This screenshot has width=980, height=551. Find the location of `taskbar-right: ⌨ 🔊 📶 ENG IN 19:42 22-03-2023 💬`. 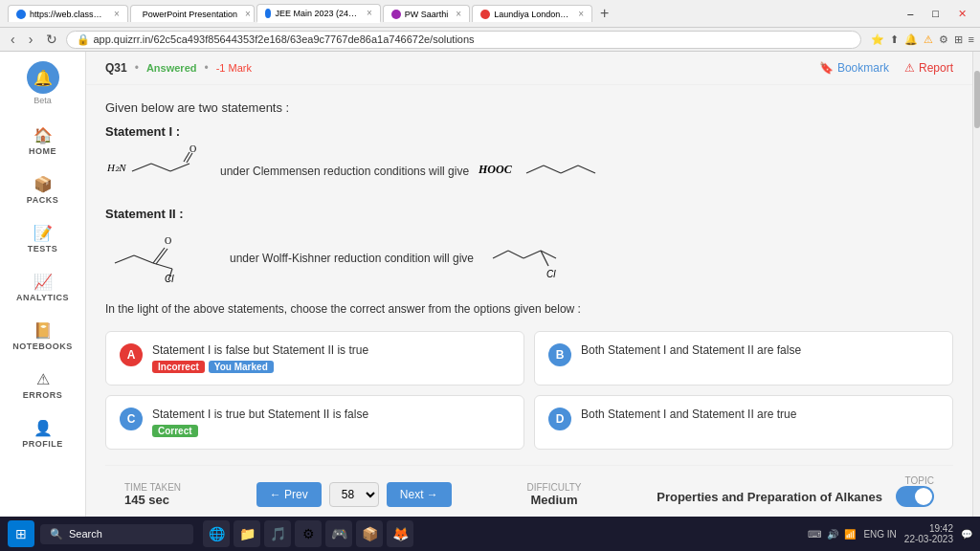

taskbar-right: ⌨ 🔊 📶 ENG IN 19:42 22-03-2023 💬 is located at coordinates (890, 534).